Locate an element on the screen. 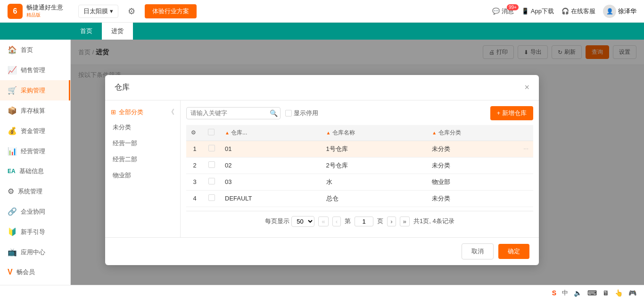  th-gear: ⚙ is located at coordinates (195, 133).